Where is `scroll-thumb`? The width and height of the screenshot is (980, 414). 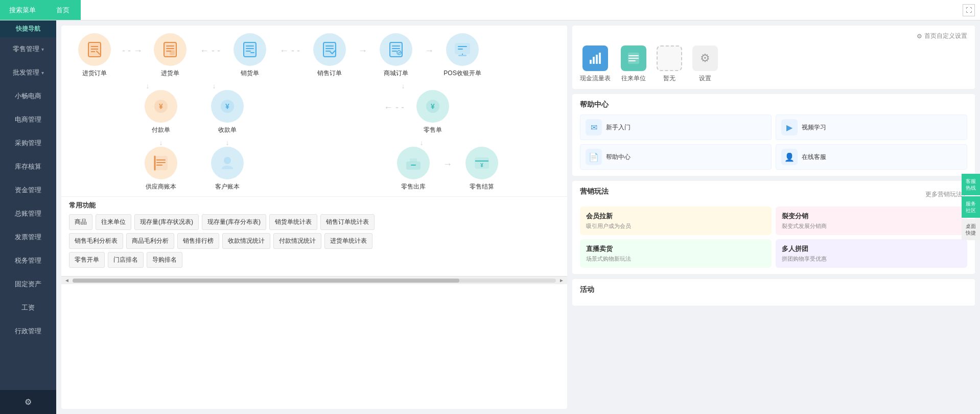 scroll-thumb is located at coordinates (266, 281).